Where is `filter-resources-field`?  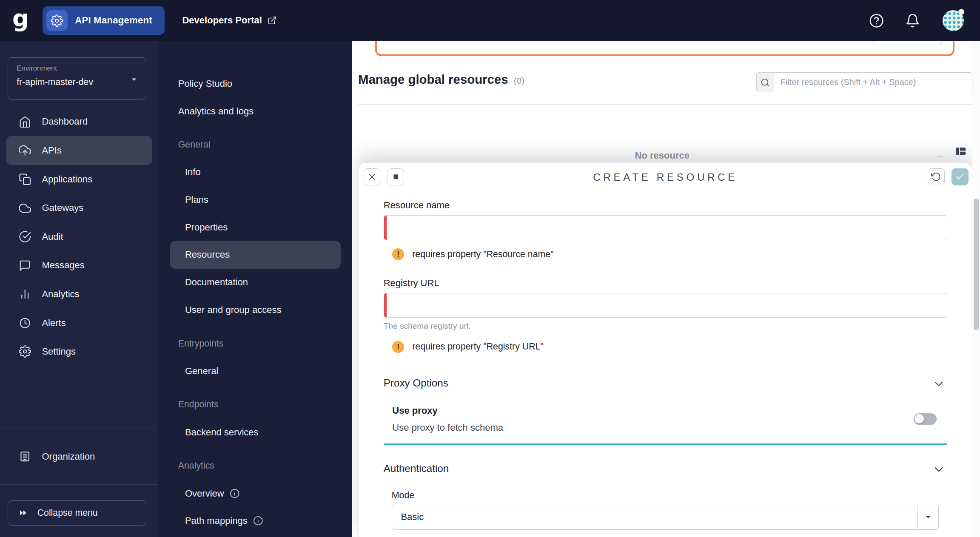 filter-resources-field is located at coordinates (864, 82).